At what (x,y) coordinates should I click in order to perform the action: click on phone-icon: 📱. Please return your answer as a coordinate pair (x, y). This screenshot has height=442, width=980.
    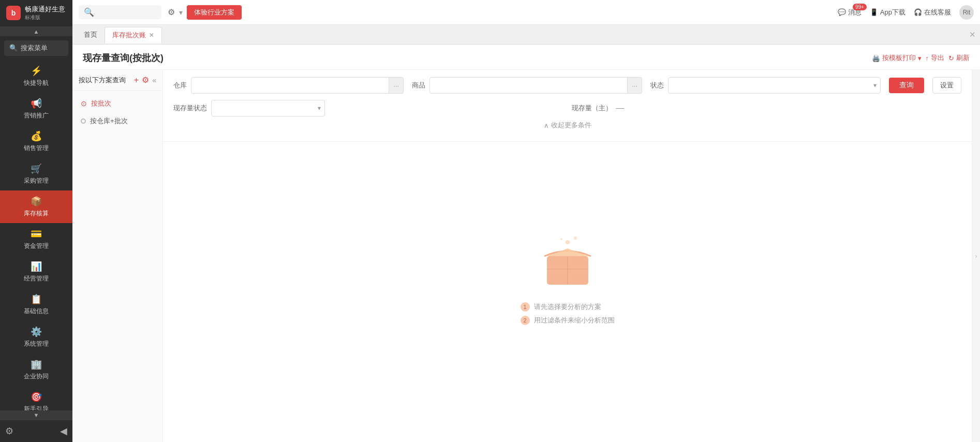
    Looking at the image, I should click on (874, 12).